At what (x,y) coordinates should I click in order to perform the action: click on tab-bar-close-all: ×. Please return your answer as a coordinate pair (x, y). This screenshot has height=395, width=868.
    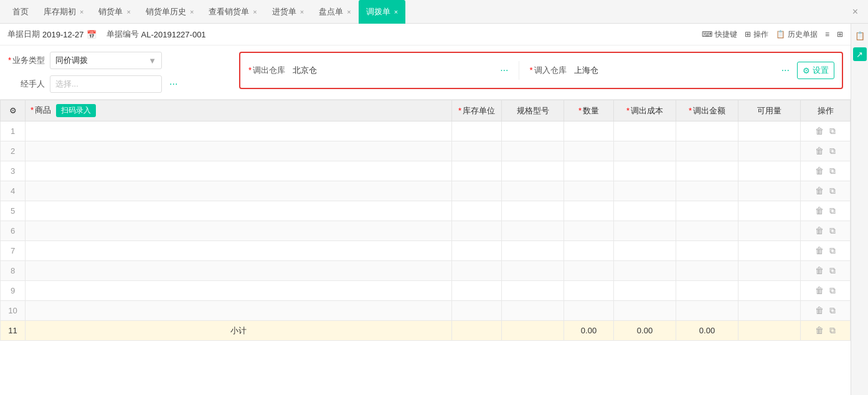
    Looking at the image, I should click on (856, 12).